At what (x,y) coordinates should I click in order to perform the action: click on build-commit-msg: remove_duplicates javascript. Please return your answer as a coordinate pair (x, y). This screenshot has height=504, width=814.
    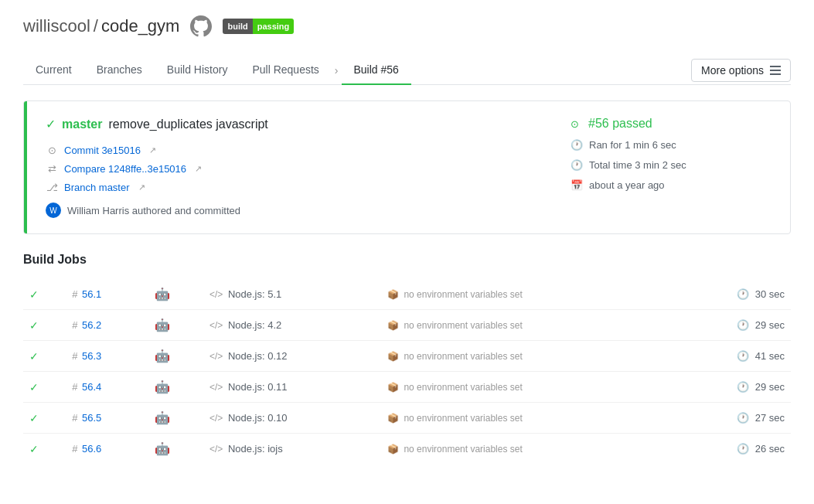
    Looking at the image, I should click on (188, 124).